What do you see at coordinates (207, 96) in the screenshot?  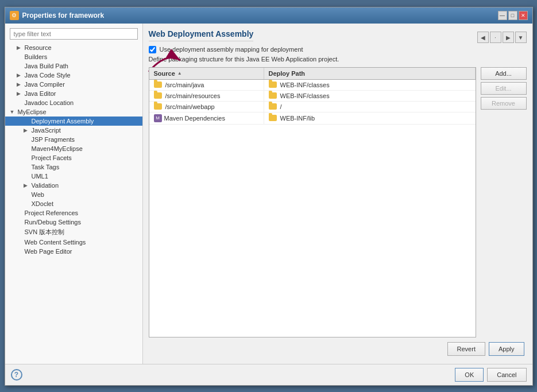 I see `source-cell: /src/main/resources` at bounding box center [207, 96].